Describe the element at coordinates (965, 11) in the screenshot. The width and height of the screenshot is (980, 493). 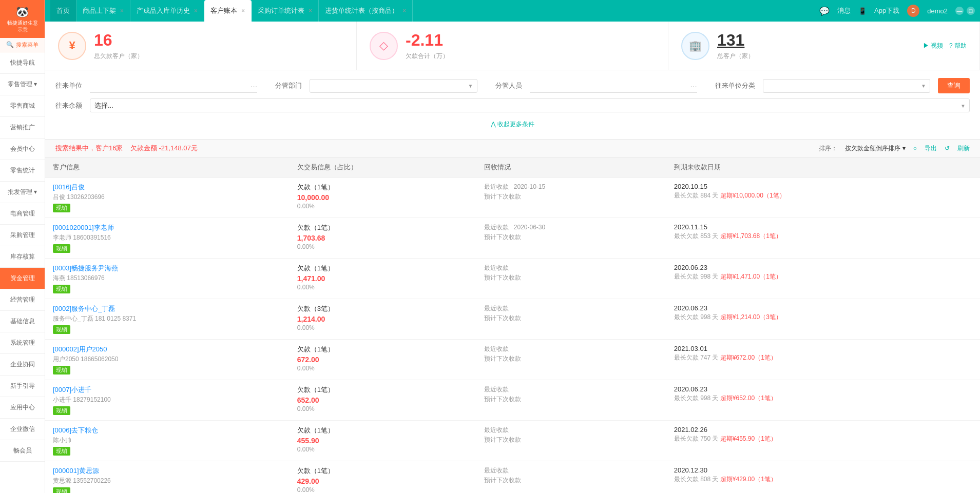
I see `window-controls: — □` at that location.